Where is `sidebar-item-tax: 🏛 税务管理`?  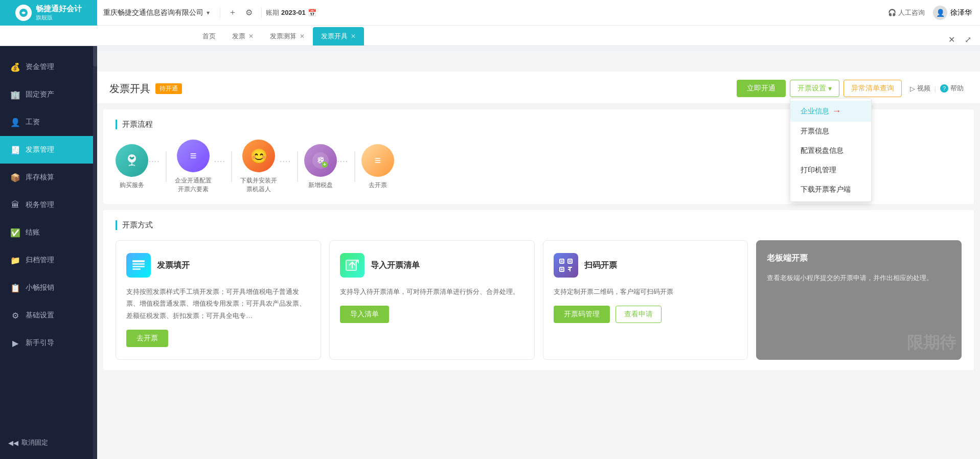 sidebar-item-tax: 🏛 税务管理 is located at coordinates (49, 205).